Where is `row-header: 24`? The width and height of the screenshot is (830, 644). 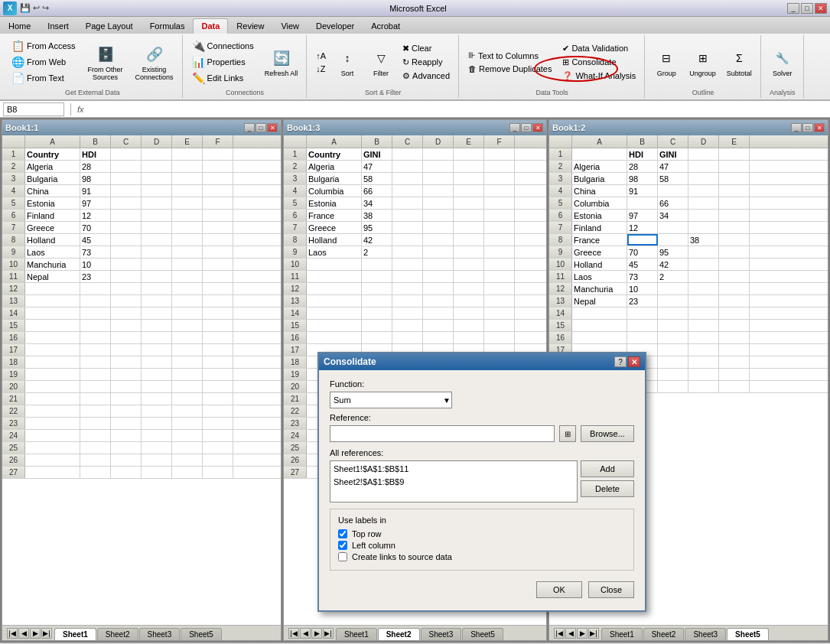 row-header: 24 is located at coordinates (295, 436).